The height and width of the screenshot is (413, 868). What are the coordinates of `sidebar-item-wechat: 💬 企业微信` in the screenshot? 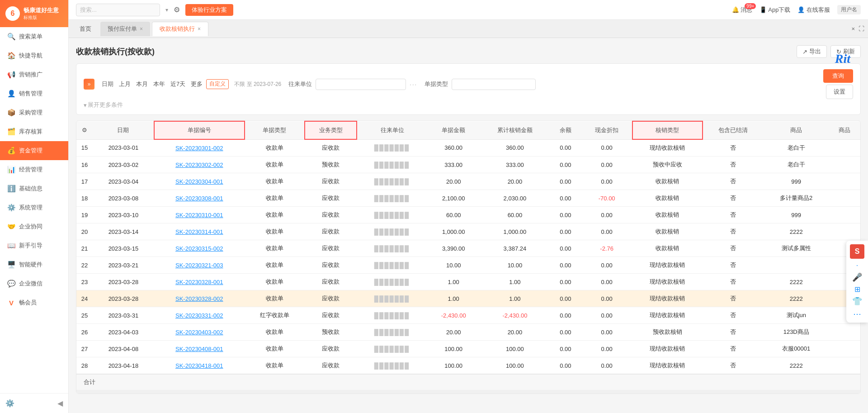 It's located at (34, 284).